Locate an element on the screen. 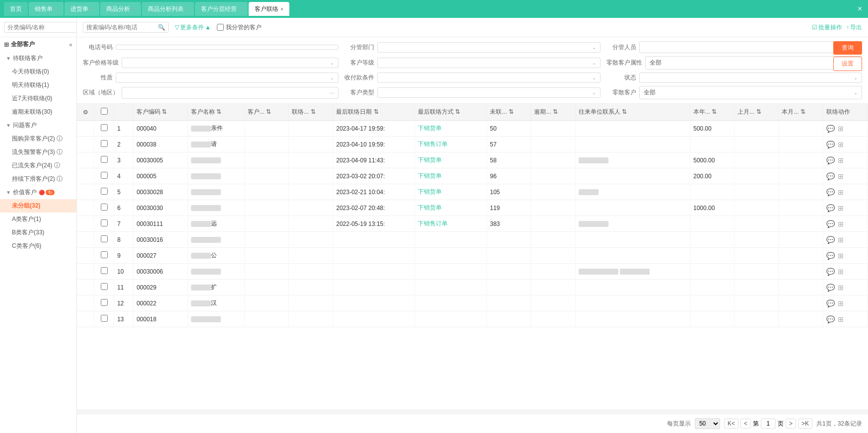 This screenshot has height=433, width=868. search-button: 查询 is located at coordinates (848, 48).